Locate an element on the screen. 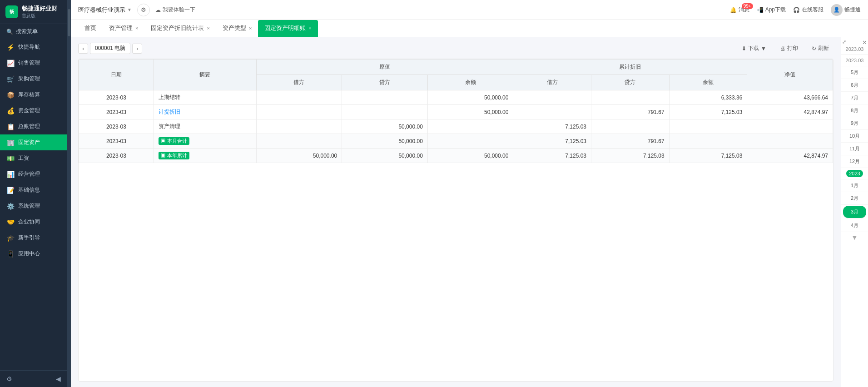 The image size is (868, 387). download-arrow-icon: ▼ is located at coordinates (764, 49).